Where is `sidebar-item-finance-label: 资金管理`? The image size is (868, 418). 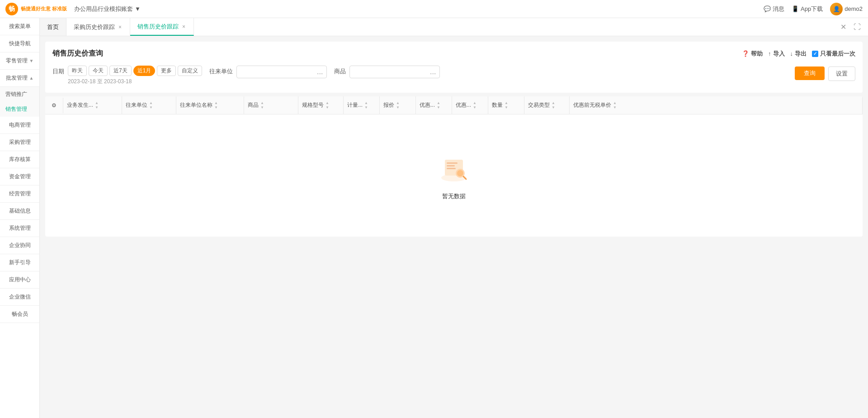
sidebar-item-finance-label: 资金管理 is located at coordinates (20, 176).